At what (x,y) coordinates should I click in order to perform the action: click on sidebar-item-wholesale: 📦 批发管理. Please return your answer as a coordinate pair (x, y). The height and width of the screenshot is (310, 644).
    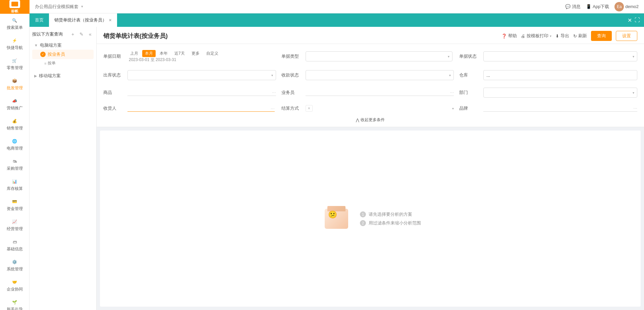
    Looking at the image, I should click on (15, 84).